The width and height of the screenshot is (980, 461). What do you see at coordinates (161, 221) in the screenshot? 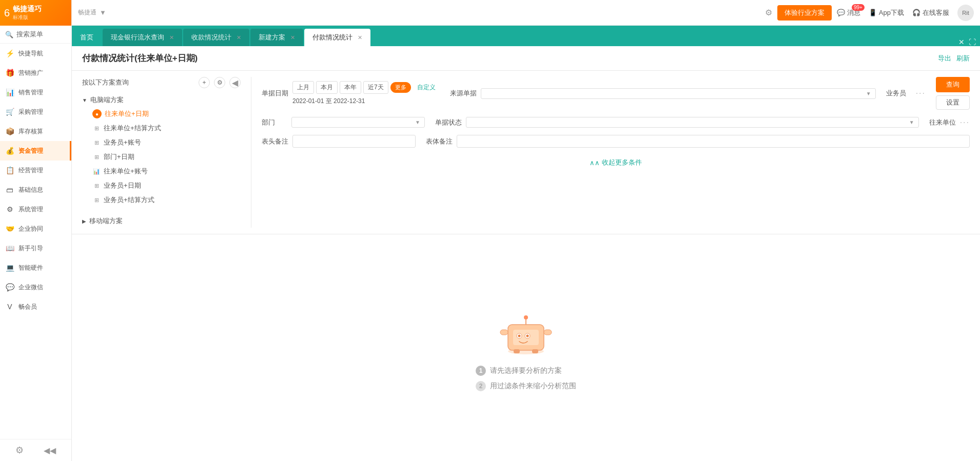
I see `mobile-scheme-group-header: ▶ 移动端方案` at bounding box center [161, 221].